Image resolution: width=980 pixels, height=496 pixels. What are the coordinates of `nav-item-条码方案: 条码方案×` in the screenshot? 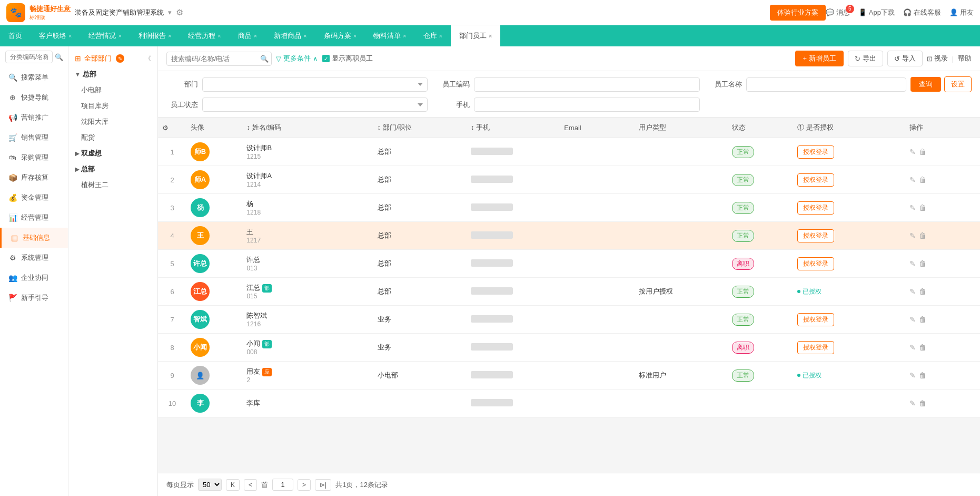 It's located at (340, 36).